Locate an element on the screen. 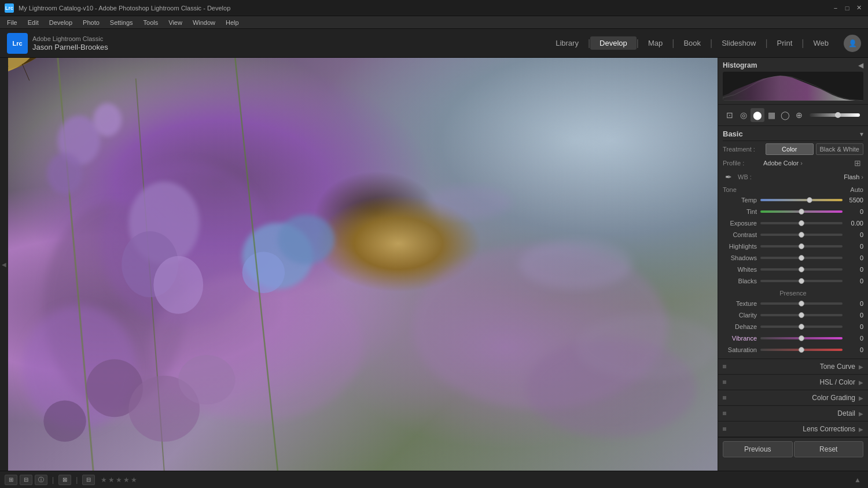 The image size is (868, 488). redeye-tool: ⬤ is located at coordinates (757, 115).